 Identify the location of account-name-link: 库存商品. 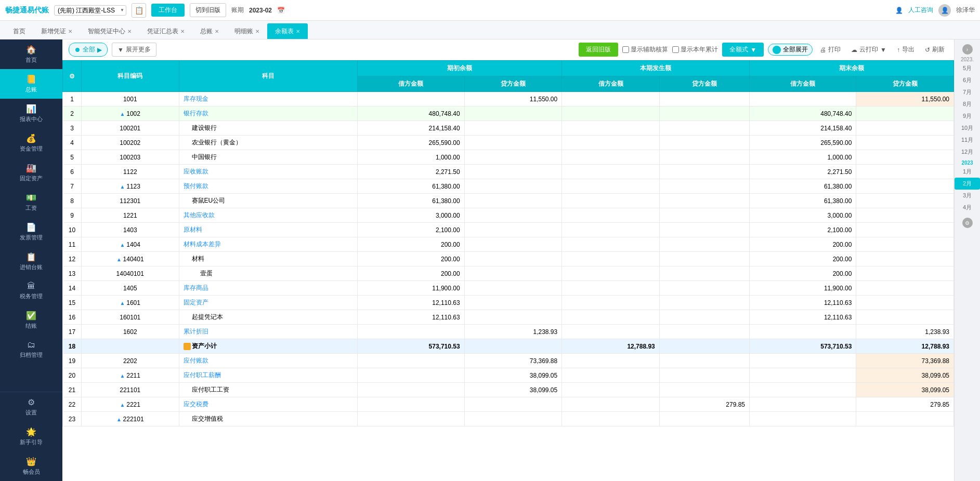
(196, 288).